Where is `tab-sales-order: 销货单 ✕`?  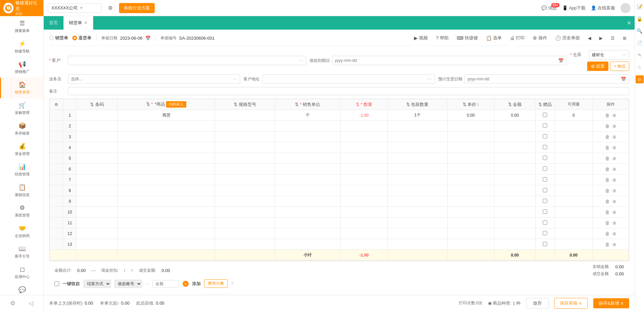
tab-sales-order: 销货单 ✕ is located at coordinates (78, 23).